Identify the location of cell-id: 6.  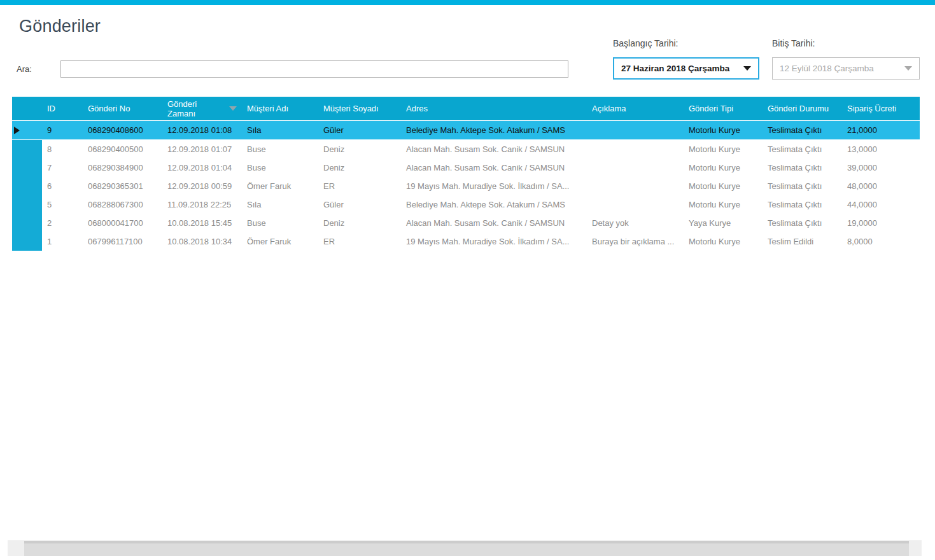
(62, 186).